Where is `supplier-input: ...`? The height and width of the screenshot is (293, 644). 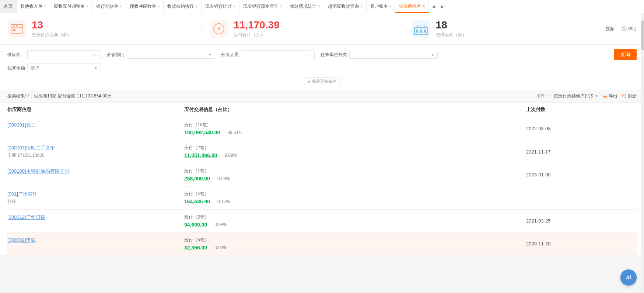 supplier-input: ... is located at coordinates (64, 55).